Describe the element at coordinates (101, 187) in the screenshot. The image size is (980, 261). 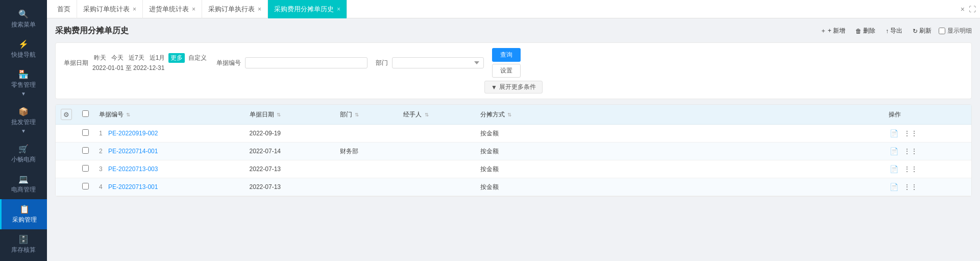
I see `row-seq: 4` at that location.